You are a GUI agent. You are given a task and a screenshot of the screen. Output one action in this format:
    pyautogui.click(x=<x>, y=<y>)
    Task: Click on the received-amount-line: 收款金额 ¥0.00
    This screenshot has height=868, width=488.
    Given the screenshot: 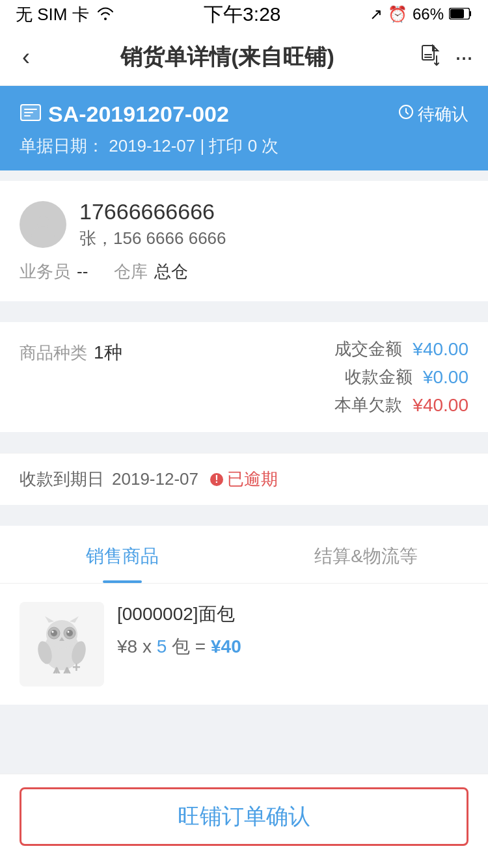 What is the action you would take?
    pyautogui.click(x=407, y=377)
    